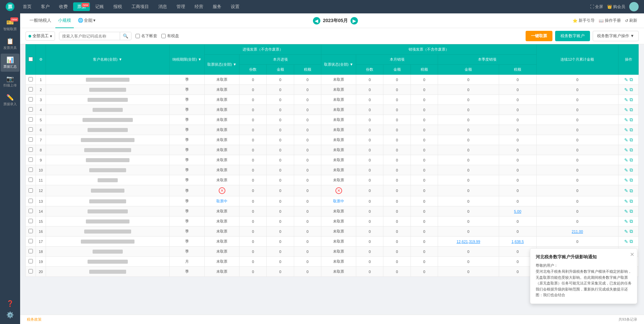  Describe the element at coordinates (140, 7) in the screenshot. I see `nav-business: 工商项目` at that location.